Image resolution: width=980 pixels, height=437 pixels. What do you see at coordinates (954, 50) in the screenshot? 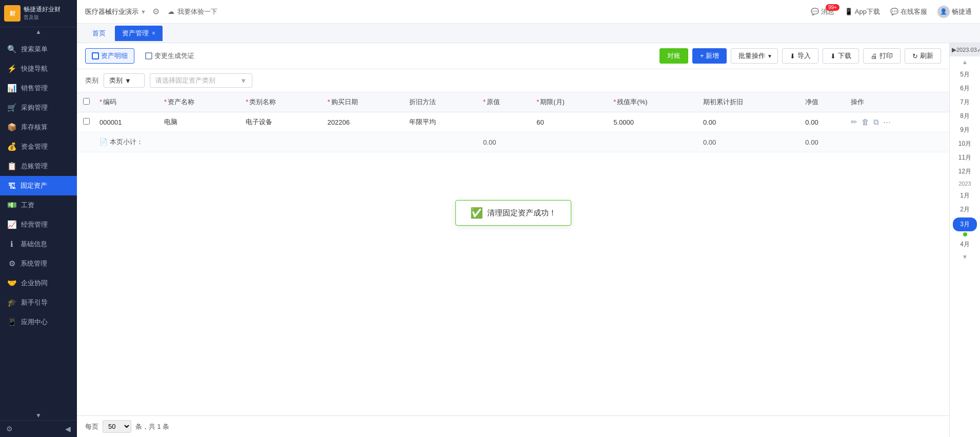
I see `panel-toggle-left: ▶` at bounding box center [954, 50].